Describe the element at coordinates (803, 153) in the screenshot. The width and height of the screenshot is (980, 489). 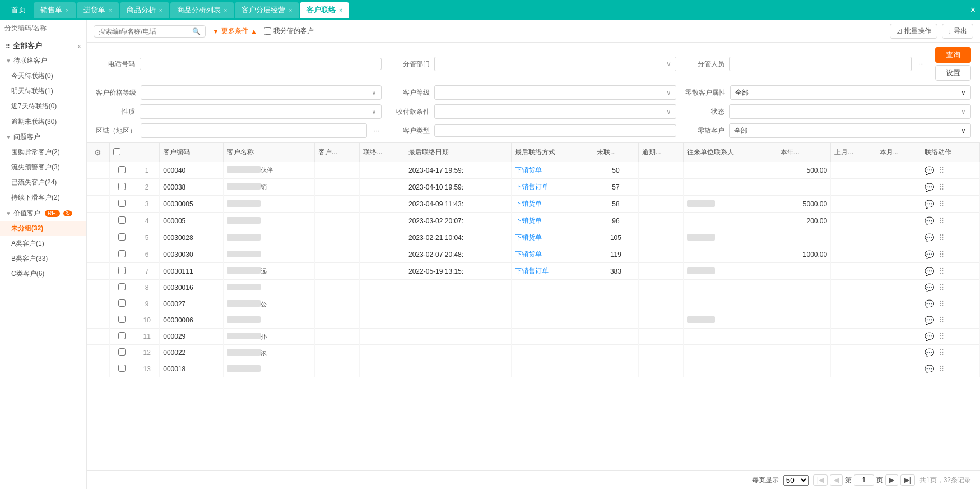
I see `th-this-year: 本年...` at that location.